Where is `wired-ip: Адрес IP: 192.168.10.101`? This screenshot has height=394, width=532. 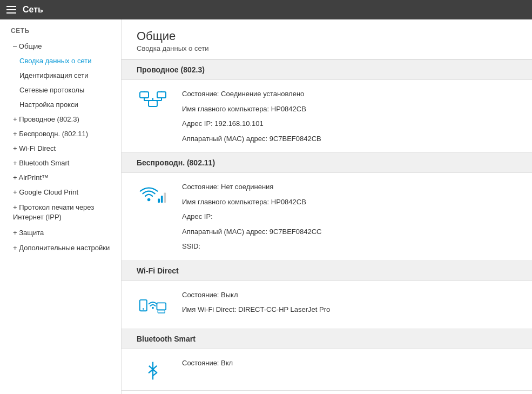
wired-ip: Адрес IP: 192.168.10.101 is located at coordinates (349, 124).